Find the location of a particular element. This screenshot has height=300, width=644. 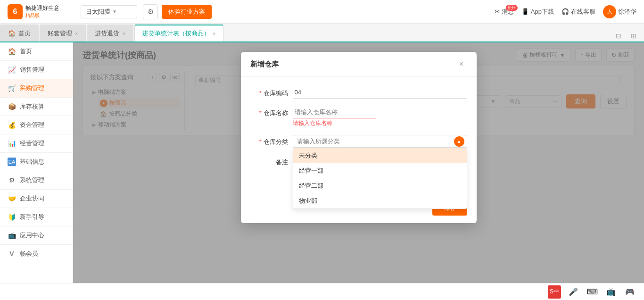

warehouse-name-error: 请输入仓库名称 is located at coordinates (380, 124).